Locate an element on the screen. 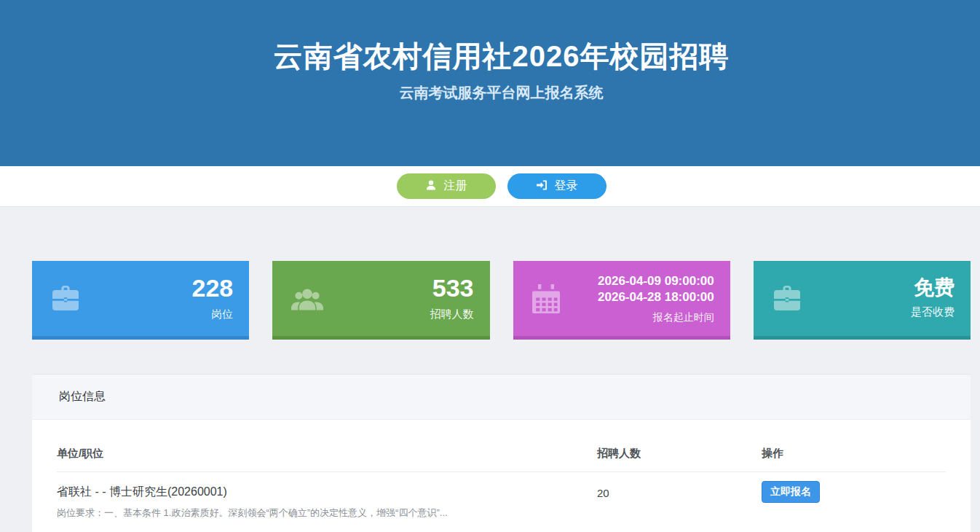  job-cell-count: 20 is located at coordinates (679, 490).